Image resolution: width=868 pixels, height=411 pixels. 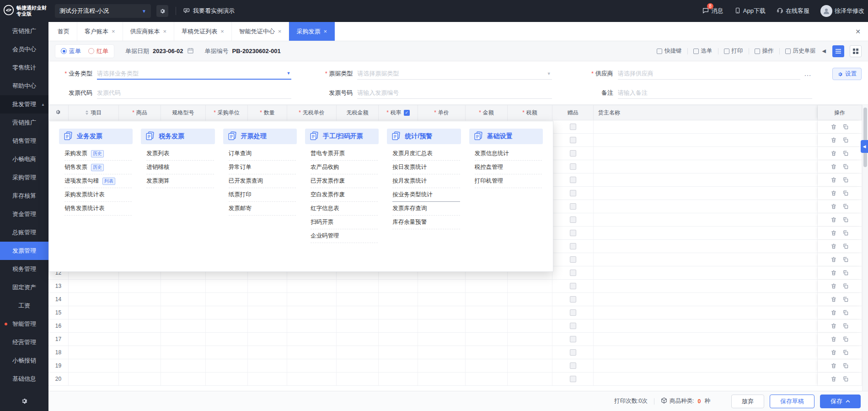 I want to click on popup-section-header: 开票处理, so click(x=260, y=136).